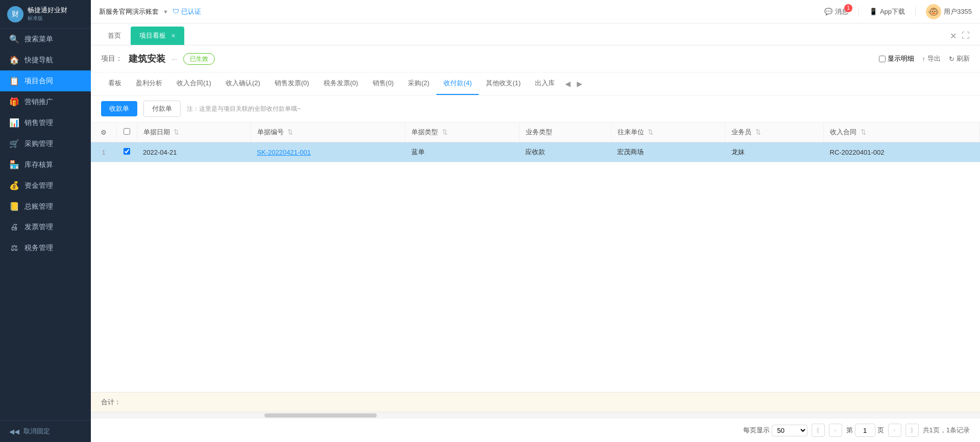 The image size is (980, 442). Describe the element at coordinates (503, 83) in the screenshot. I see `sub-tab-other-expense-label: 其他收支(1)` at that location.